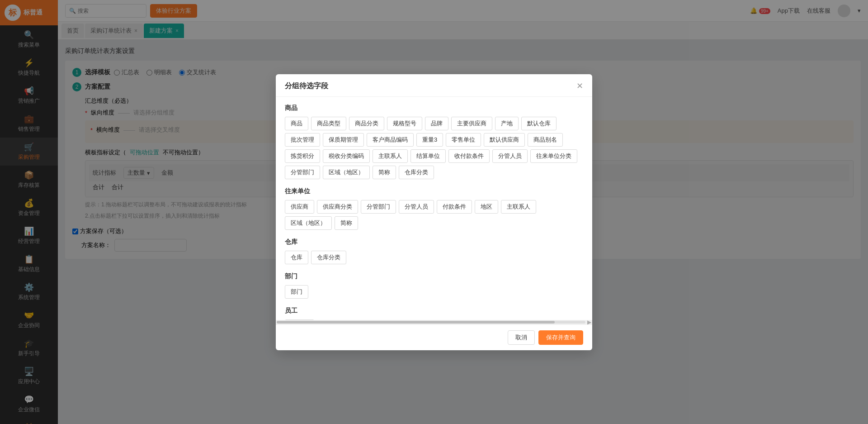  What do you see at coordinates (329, 124) in the screenshot?
I see `field-tag-goods-type: 商品类型` at bounding box center [329, 124].